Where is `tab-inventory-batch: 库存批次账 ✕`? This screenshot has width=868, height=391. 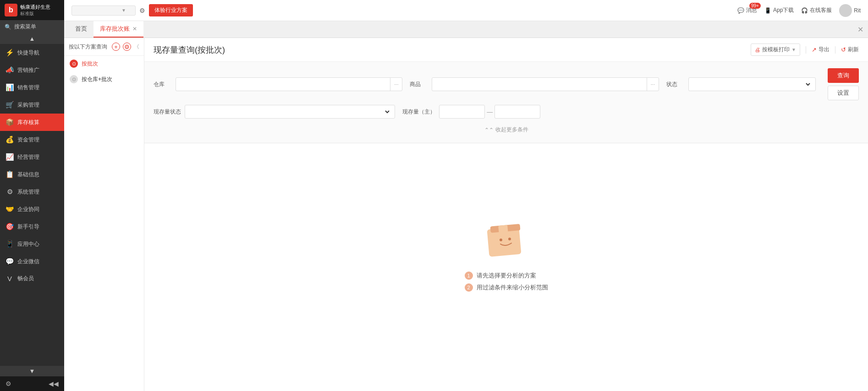
tab-inventory-batch: 库存批次账 ✕ is located at coordinates (118, 29).